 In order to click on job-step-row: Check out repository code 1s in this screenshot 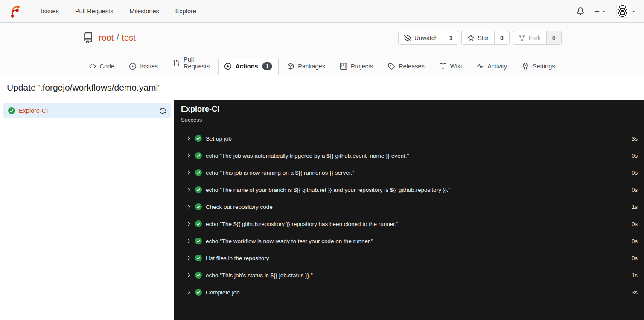, I will do `click(409, 207)`.